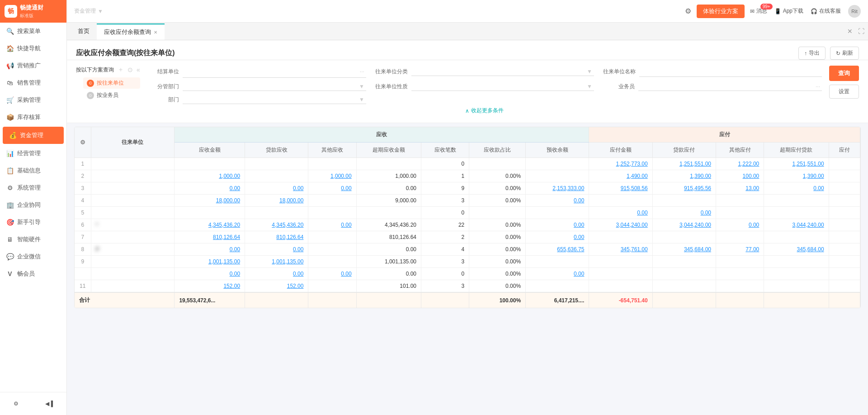 The width and height of the screenshot is (868, 415). What do you see at coordinates (33, 171) in the screenshot?
I see `sidebar-item-basic-info: 📋 基础信息` at bounding box center [33, 171].